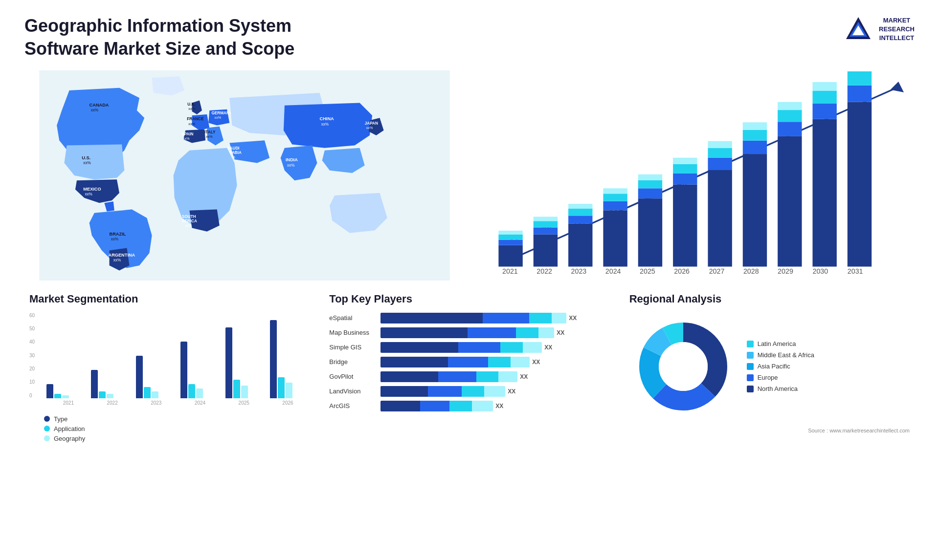  What do you see at coordinates (470, 367) in the screenshot?
I see `players-section: Top Key Players eSpatial XX Map Business` at bounding box center [470, 367].